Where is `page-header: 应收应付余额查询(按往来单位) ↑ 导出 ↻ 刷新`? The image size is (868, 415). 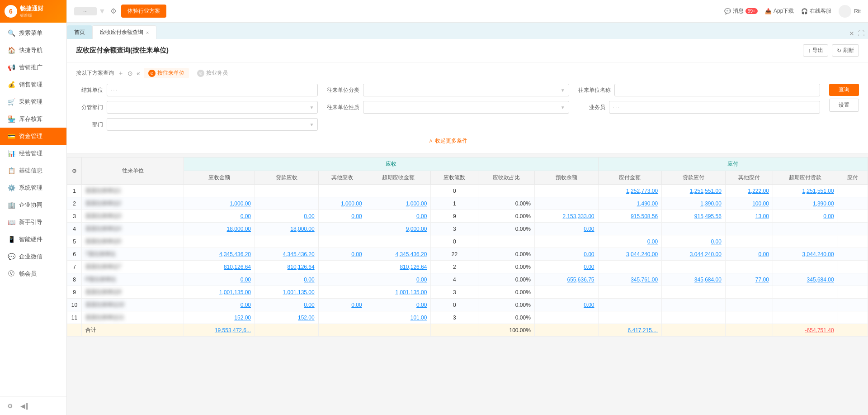 page-header: 应收应付余额查询(按往来单位) ↑ 导出 ↻ 刷新 is located at coordinates (467, 51).